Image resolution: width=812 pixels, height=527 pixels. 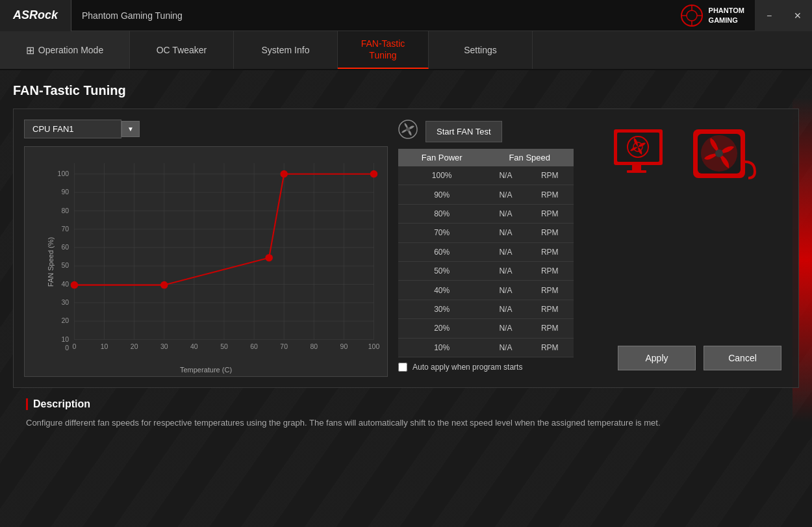 I want to click on nav-operation-mode: ⊞ Operation Mode, so click(x=65, y=50).